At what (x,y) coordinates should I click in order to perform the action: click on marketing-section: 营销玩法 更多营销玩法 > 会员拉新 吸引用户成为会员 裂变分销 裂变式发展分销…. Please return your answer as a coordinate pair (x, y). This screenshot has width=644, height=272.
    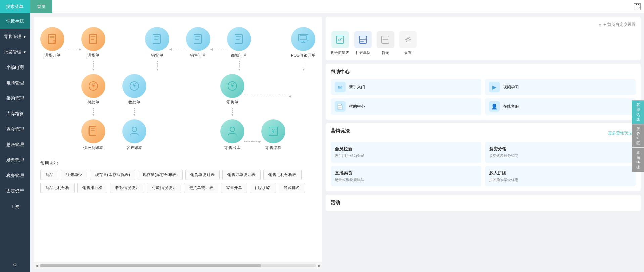
    Looking at the image, I should click on (483, 157).